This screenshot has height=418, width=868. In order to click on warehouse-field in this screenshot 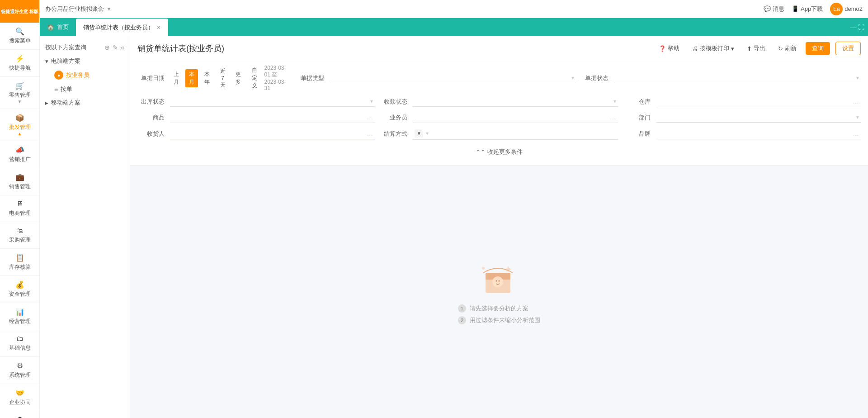, I will do `click(755, 101)`.